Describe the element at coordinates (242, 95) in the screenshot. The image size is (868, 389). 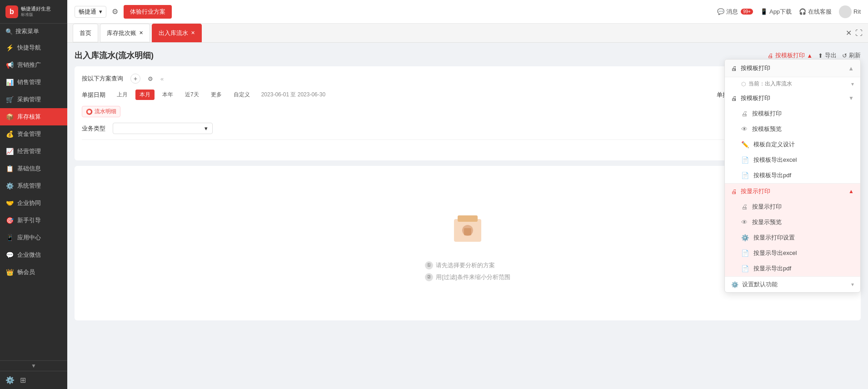
I see `date-btn-custom: 自定义` at that location.